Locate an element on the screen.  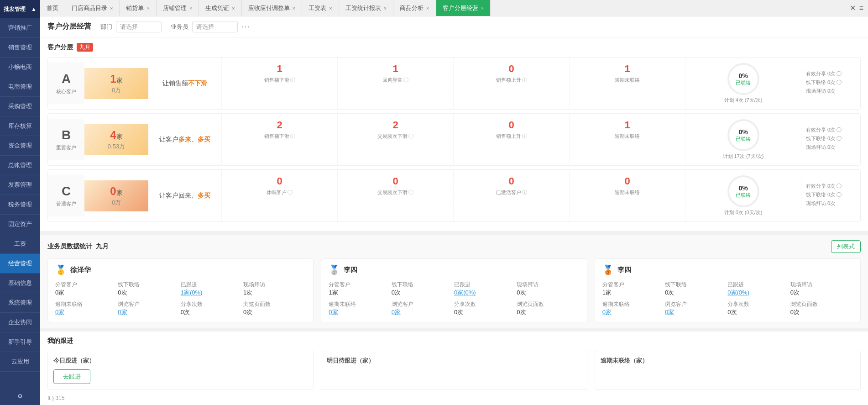
sidebar-item-jygl: 经营管理 is located at coordinates (20, 264).